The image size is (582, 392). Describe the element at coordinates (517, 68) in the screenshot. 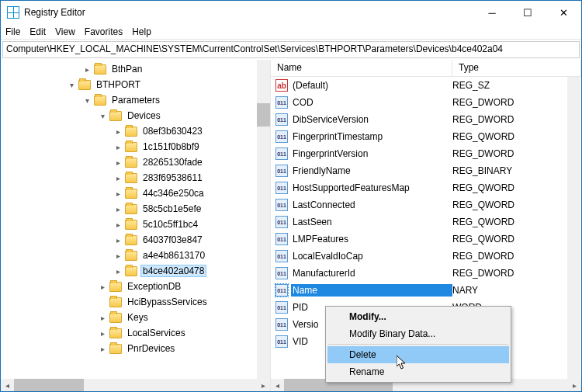

I see `column-type: Type` at that location.